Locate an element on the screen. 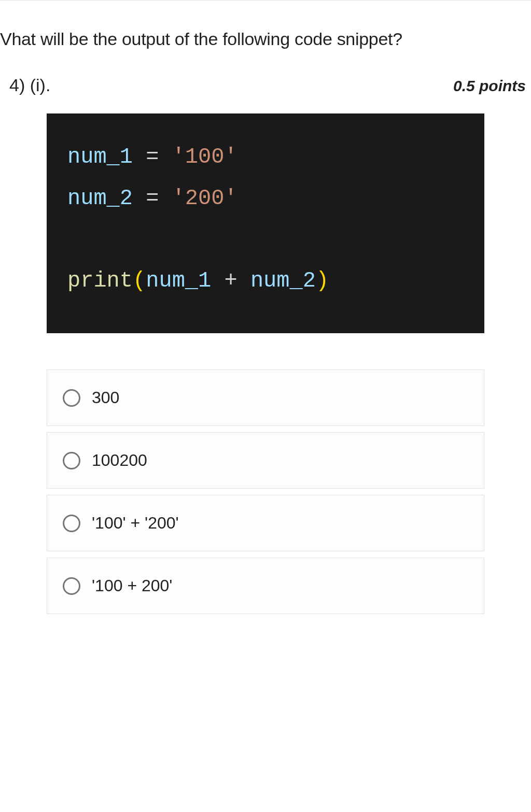 The image size is (531, 812). question-meta: 4) (i). 0.5 points is located at coordinates (266, 85).